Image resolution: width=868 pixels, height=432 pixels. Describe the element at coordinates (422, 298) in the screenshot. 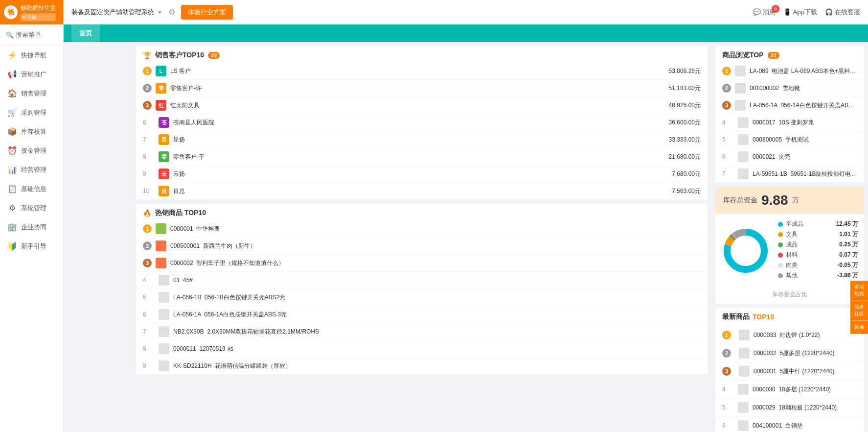

I see `list-item: 5 LA-056-1B 056-1B白色按键开关壳ABS2壳` at that location.